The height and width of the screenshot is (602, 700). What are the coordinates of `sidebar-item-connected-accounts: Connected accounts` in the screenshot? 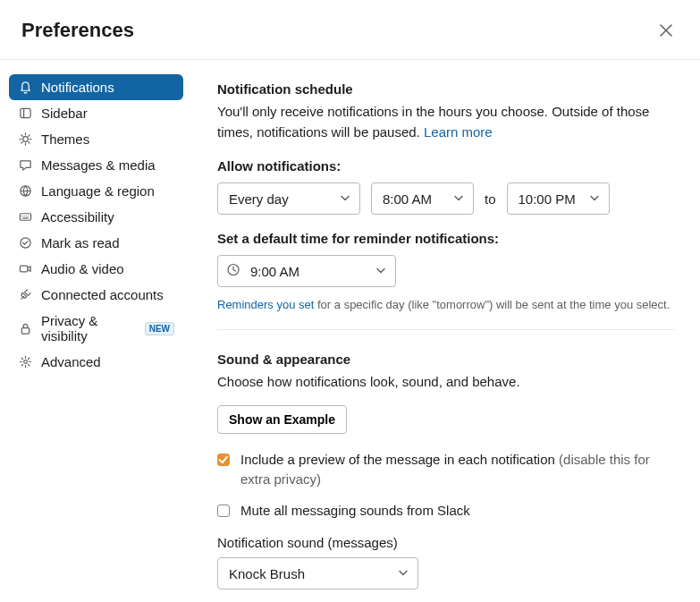 It's located at (97, 295).